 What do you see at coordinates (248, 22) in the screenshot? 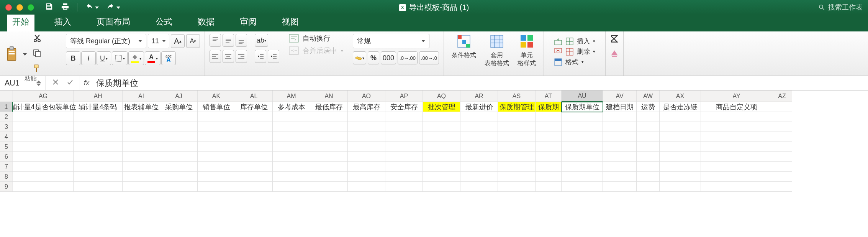
I see `tab-review: 审阅` at bounding box center [248, 22].